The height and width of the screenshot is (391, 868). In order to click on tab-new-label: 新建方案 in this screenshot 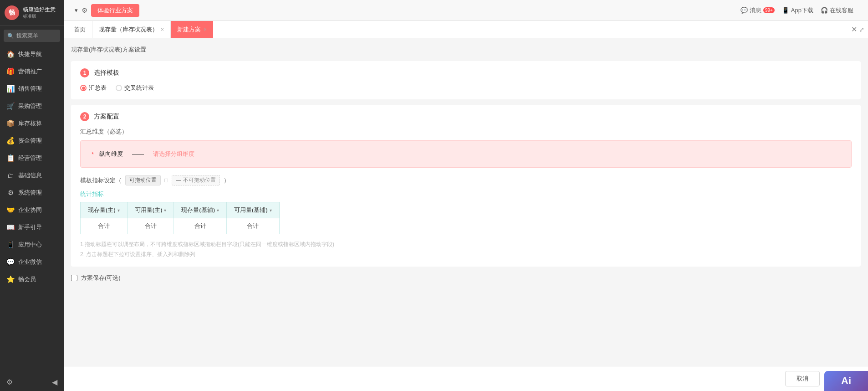, I will do `click(189, 30)`.